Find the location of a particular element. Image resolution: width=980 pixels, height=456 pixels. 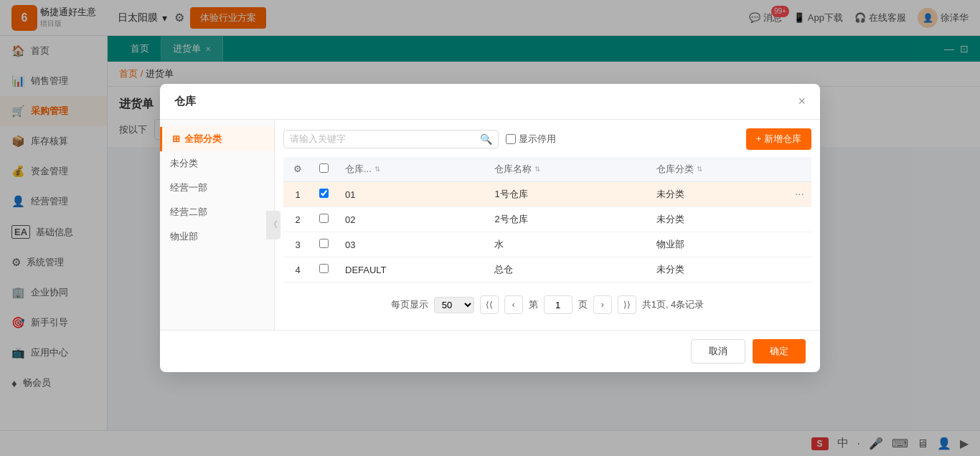

th-category-sort: 仓库分类 ⇅ is located at coordinates (730, 169).